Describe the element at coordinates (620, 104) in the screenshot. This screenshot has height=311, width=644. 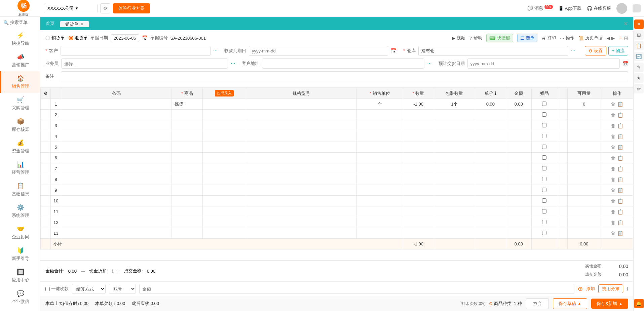
I see `copy-icon-1: 📋` at that location.